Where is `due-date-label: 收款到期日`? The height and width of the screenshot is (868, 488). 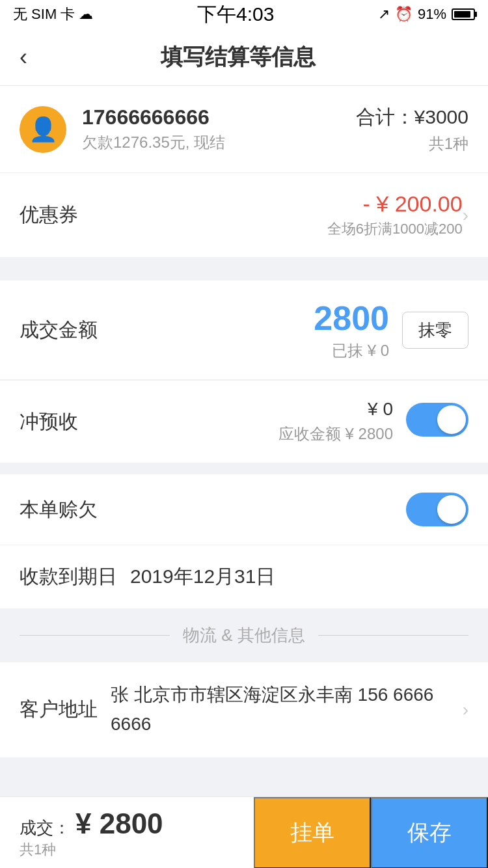 due-date-label: 收款到期日 is located at coordinates (68, 576).